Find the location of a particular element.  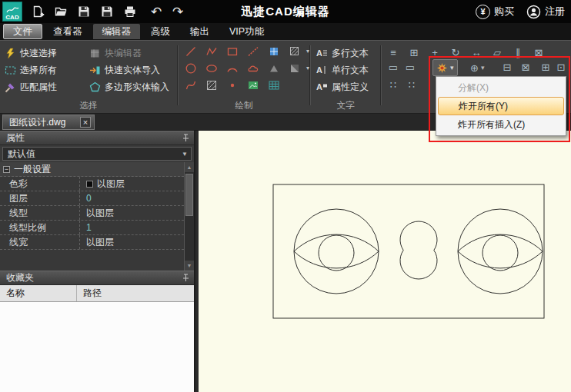

property-name: 线宽 is located at coordinates (40, 242).